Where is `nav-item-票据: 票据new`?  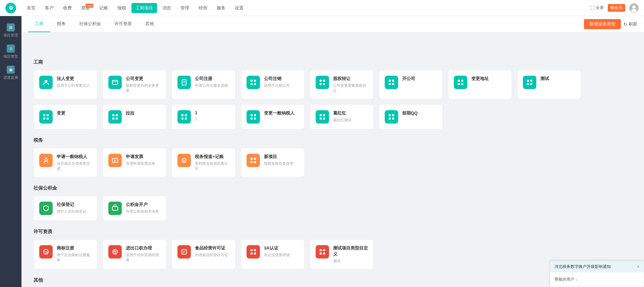 nav-item-票据: 票据new is located at coordinates (86, 8).